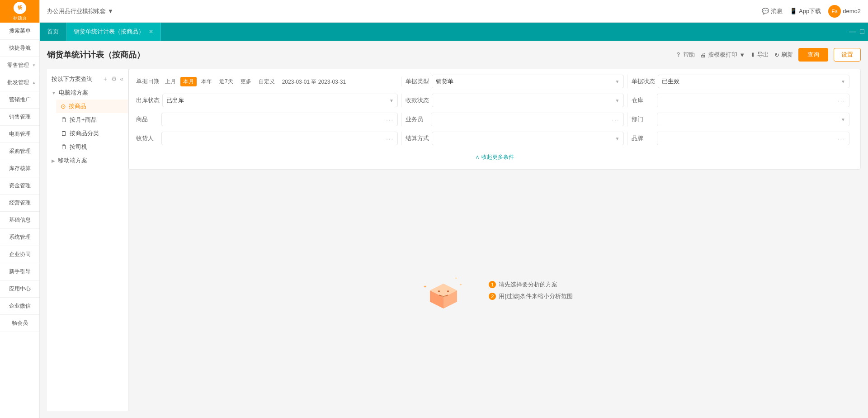 The width and height of the screenshot is (868, 418). I want to click on tree-group-desktop: ▼ 电脑端方案, so click(88, 93).